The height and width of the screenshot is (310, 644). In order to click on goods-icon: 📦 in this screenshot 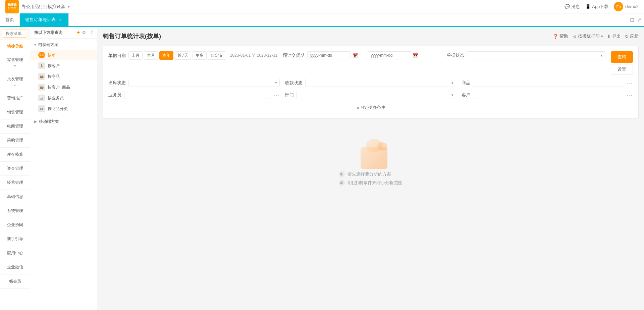, I will do `click(42, 76)`.